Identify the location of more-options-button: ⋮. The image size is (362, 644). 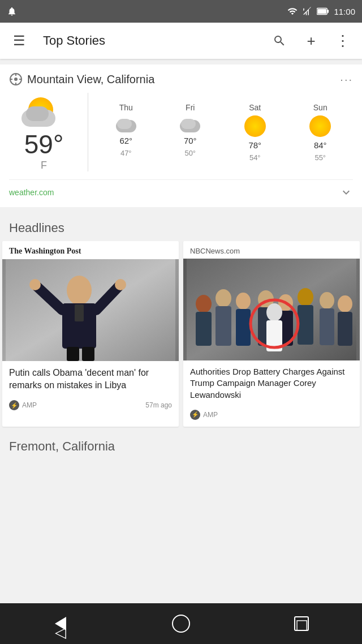
(343, 41).